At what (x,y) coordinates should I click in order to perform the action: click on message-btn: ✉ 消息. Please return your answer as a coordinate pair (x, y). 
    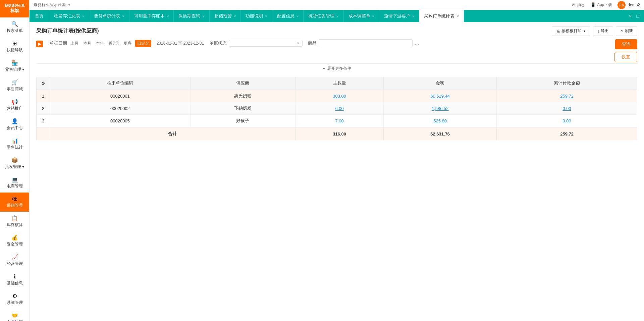
    Looking at the image, I should click on (578, 5).